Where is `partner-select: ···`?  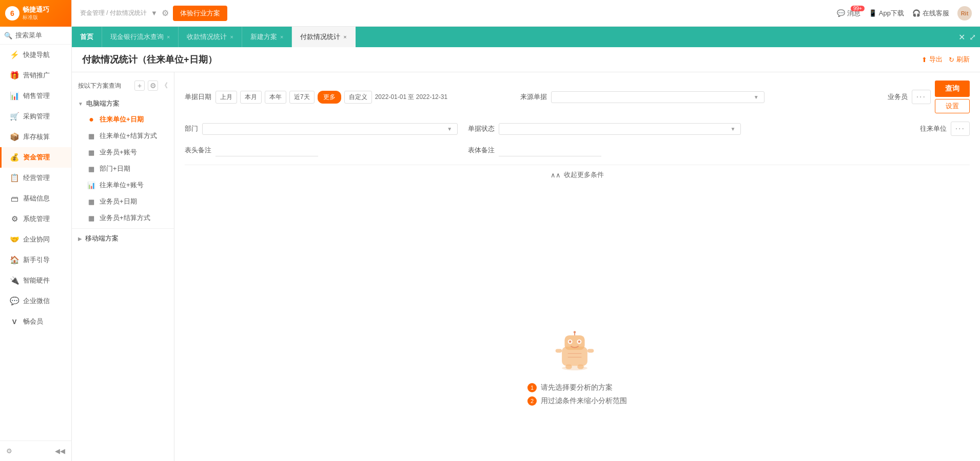 partner-select: ··· is located at coordinates (961, 129).